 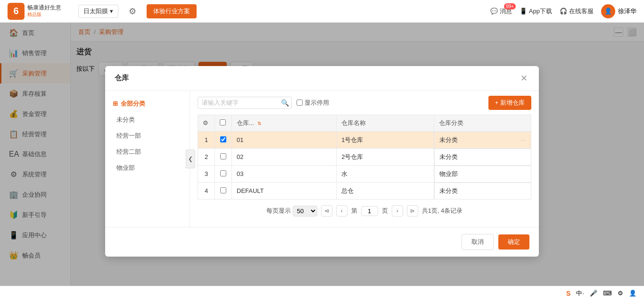 What do you see at coordinates (206, 140) in the screenshot?
I see `row-num: 1` at bounding box center [206, 140].